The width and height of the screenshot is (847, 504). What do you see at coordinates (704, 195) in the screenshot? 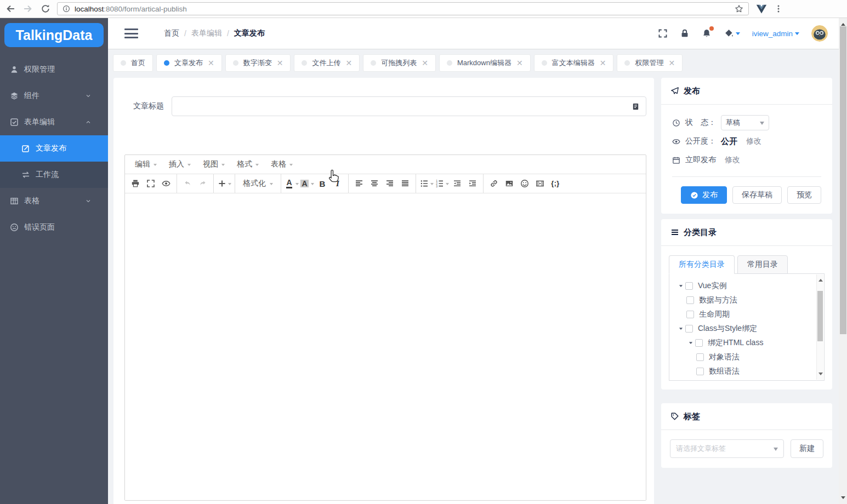
I see `publish-button: 发布` at bounding box center [704, 195].